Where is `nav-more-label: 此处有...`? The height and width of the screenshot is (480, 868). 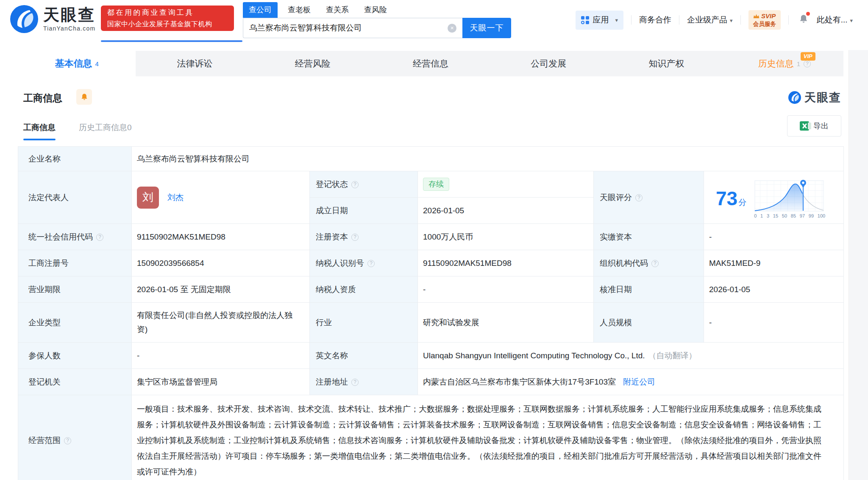
nav-more-label: 此处有... is located at coordinates (832, 20).